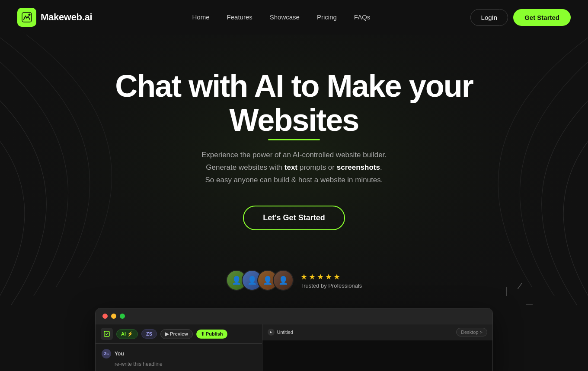  Describe the element at coordinates (472, 332) in the screenshot. I see `desktop-button: Desktop >` at that location.